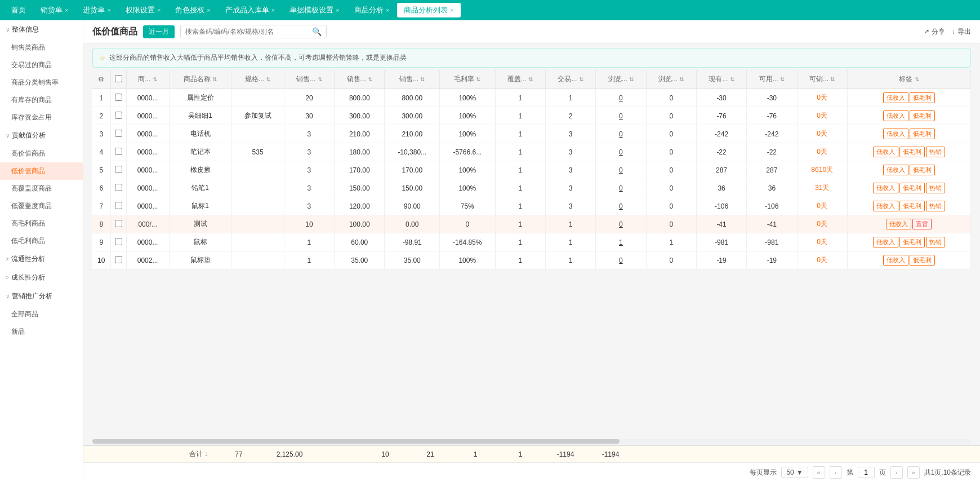 The image size is (980, 482). Describe the element at coordinates (923, 98) in the screenshot. I see `tag-低毛利: 低毛利` at that location.